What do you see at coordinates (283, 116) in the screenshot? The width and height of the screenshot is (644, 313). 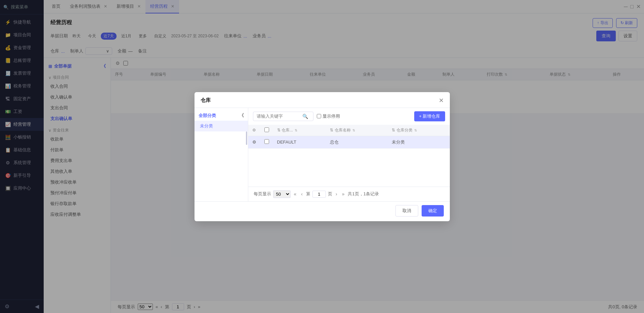 I see `modal-search-box: 🔍` at bounding box center [283, 116].